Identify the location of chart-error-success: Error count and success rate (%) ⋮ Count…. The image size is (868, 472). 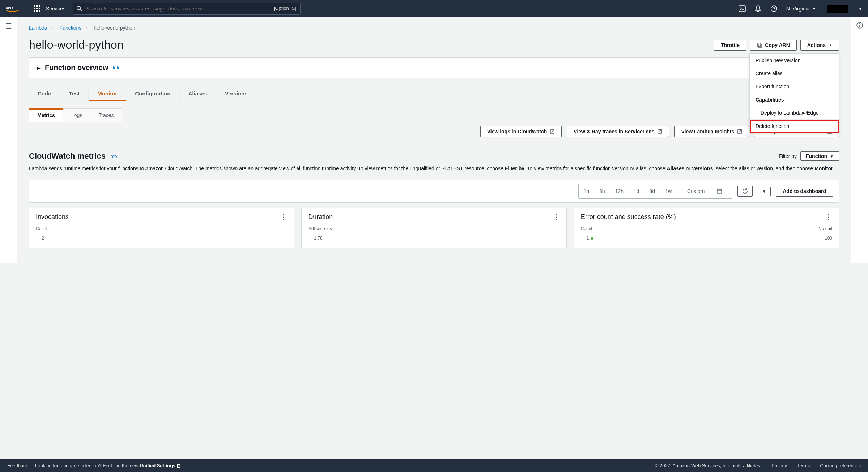
(707, 228).